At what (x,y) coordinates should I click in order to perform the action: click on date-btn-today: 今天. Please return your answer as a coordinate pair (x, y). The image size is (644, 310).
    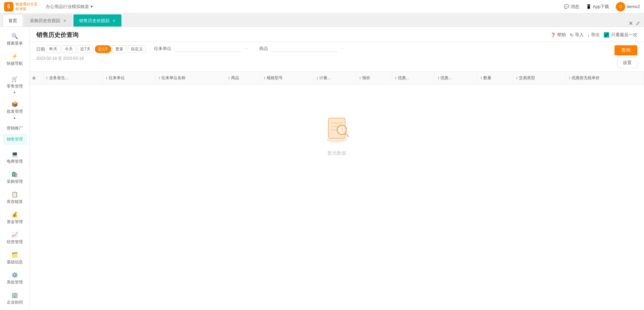
    Looking at the image, I should click on (69, 49).